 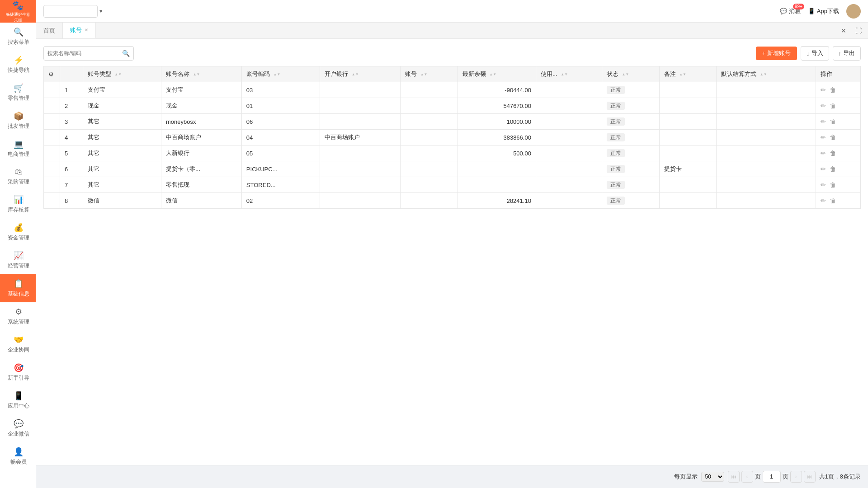 What do you see at coordinates (71, 11) in the screenshot?
I see `header-search-input` at bounding box center [71, 11].